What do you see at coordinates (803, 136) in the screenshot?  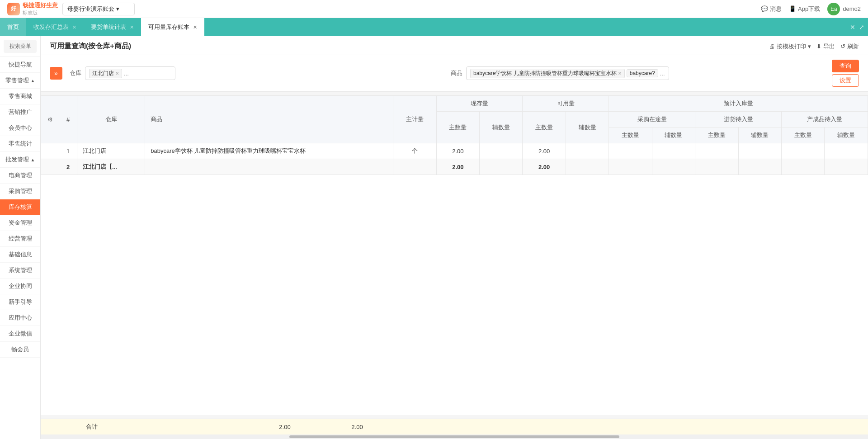 I see `th-production-main: 主数量` at bounding box center [803, 136].